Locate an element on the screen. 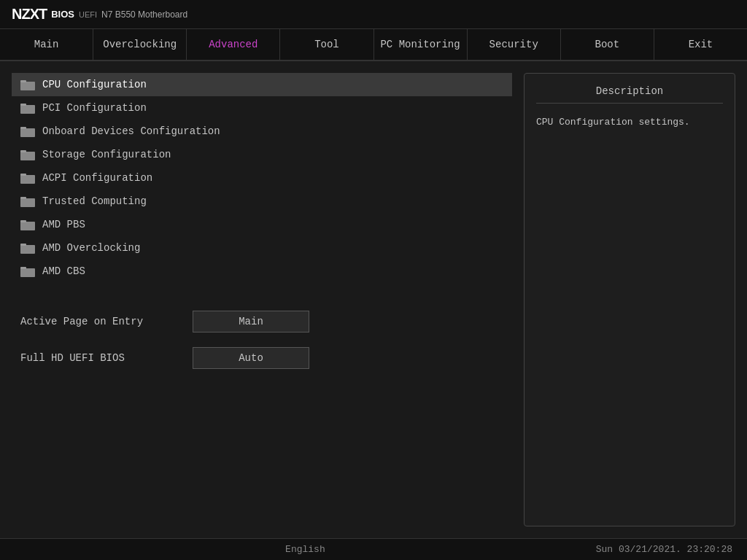 The image size is (747, 560). description-title: Description is located at coordinates (630, 95).